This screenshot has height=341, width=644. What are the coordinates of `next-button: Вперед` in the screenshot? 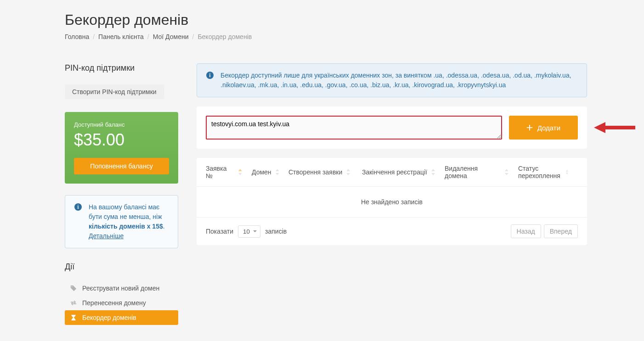 It's located at (561, 231).